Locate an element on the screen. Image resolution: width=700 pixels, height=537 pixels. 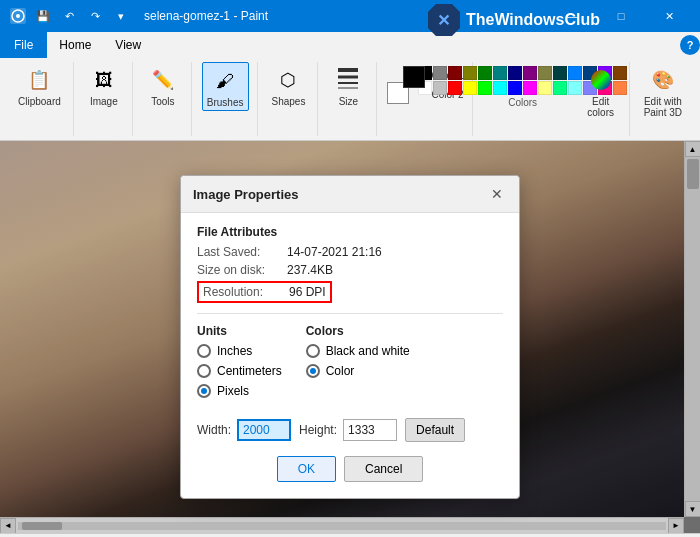
watermark: ✕ TheWindowsClub is located at coordinates (514, 20).